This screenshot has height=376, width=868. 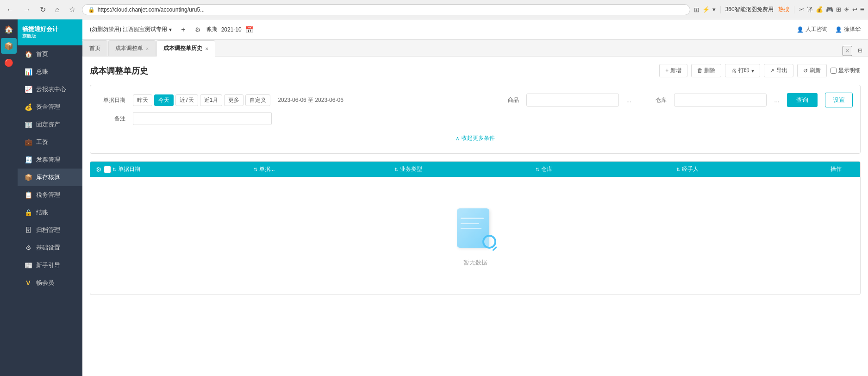 I want to click on empty-illustration, so click(x=475, y=228).